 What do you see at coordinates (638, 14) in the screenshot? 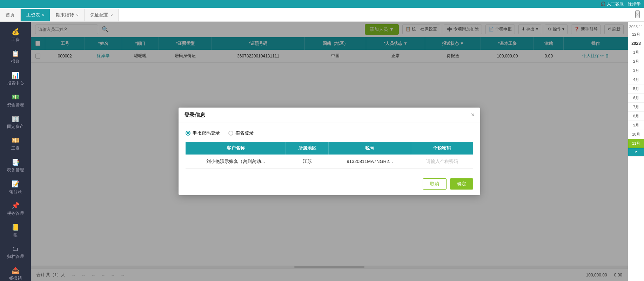
I see `tab-bar-close-button: ×` at bounding box center [638, 14].